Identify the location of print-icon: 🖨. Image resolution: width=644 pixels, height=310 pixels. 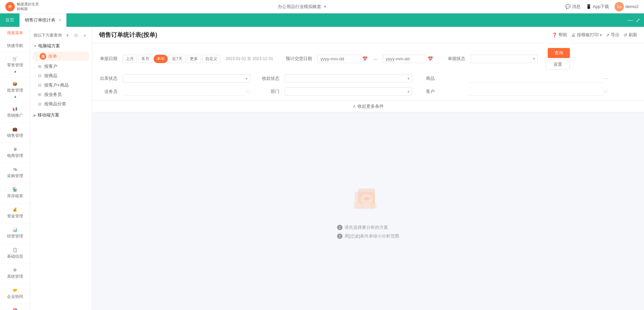
(574, 35).